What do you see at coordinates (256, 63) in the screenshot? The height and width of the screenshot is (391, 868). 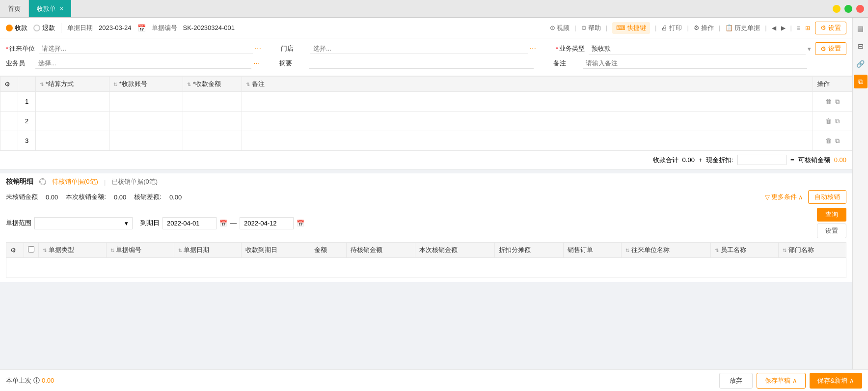 I see `salesman-more-icon: ···` at bounding box center [256, 63].